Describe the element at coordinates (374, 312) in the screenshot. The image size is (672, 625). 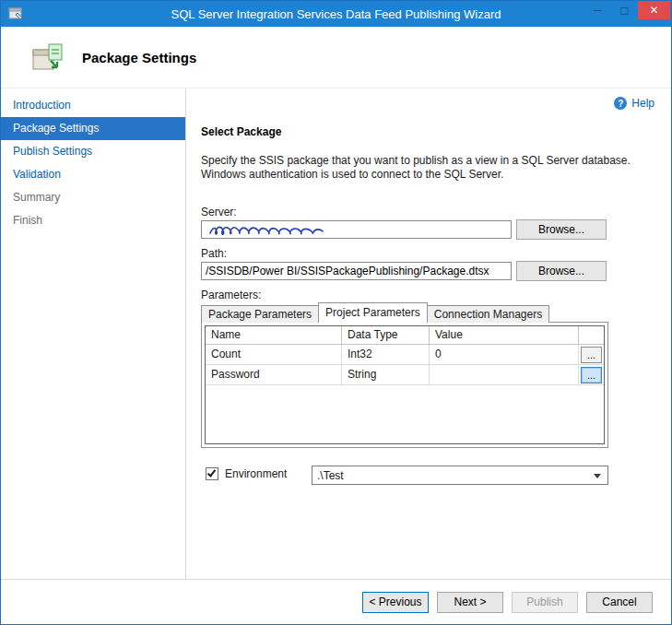
I see `parameters-tabs: Package Parameters Project Parameters Co…` at that location.